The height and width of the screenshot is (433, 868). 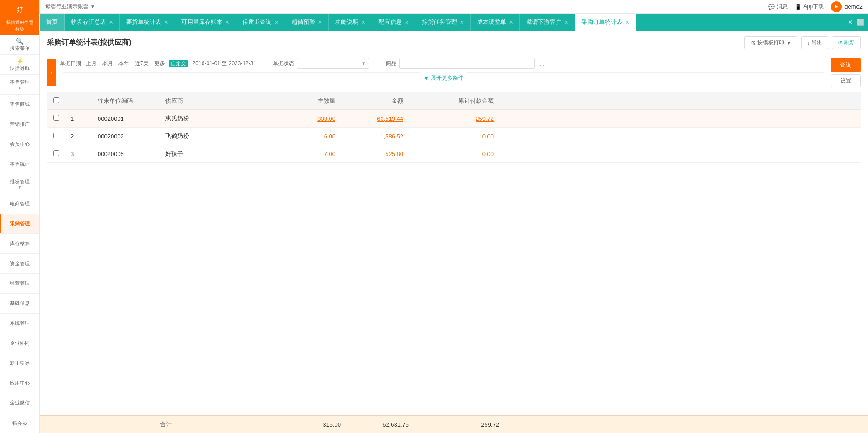 What do you see at coordinates (178, 63) in the screenshot?
I see `custom-date-tag: 自定义` at bounding box center [178, 63].